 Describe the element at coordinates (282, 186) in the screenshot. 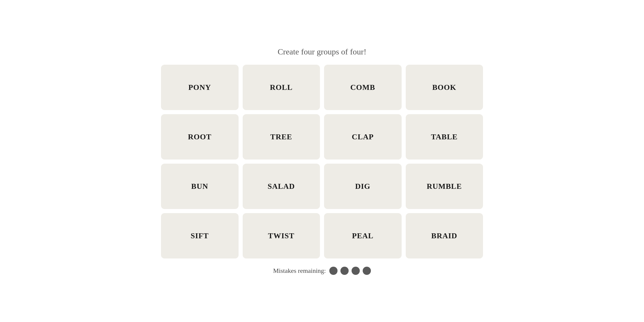

I see `tile-salad: SALAD` at that location.